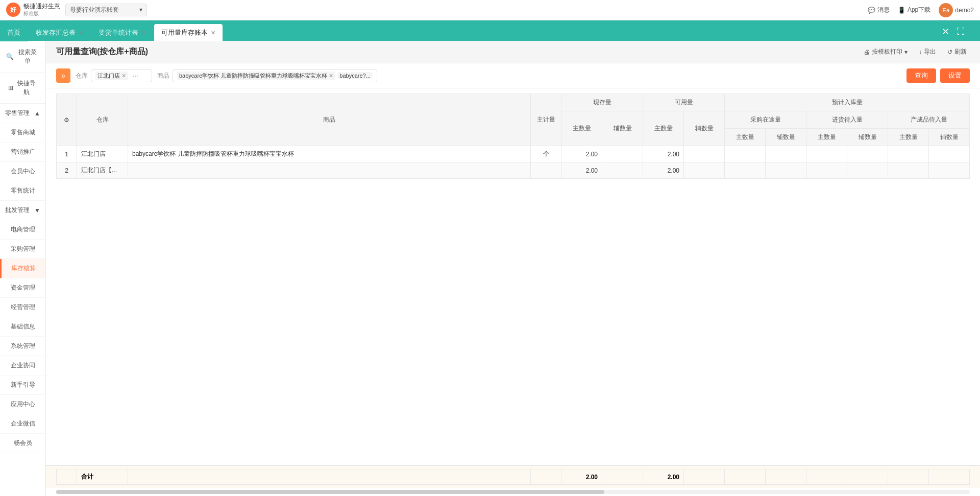 The image size is (980, 496). I want to click on warehouse-tag-remove: ✕, so click(124, 76).